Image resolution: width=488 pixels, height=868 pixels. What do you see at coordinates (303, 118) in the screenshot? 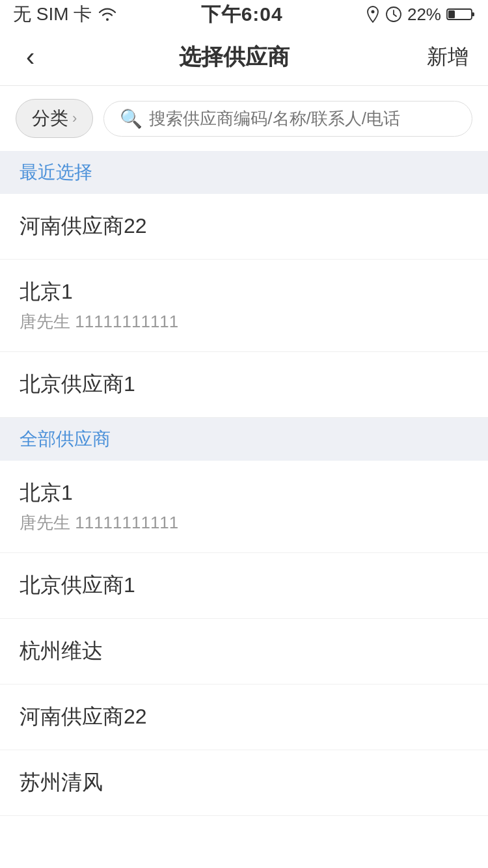
I see `search-input` at bounding box center [303, 118].